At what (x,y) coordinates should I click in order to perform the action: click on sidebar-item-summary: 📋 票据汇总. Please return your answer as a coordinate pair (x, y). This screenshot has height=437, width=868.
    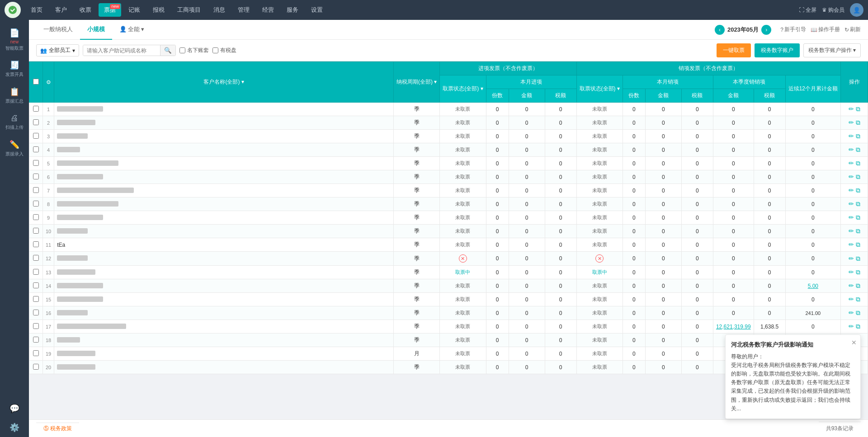
    Looking at the image, I should click on (14, 96).